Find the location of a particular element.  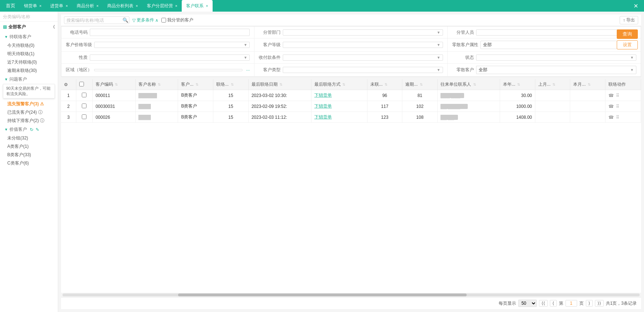

contact-method-link-2: 下销货单 is located at coordinates (323, 117).